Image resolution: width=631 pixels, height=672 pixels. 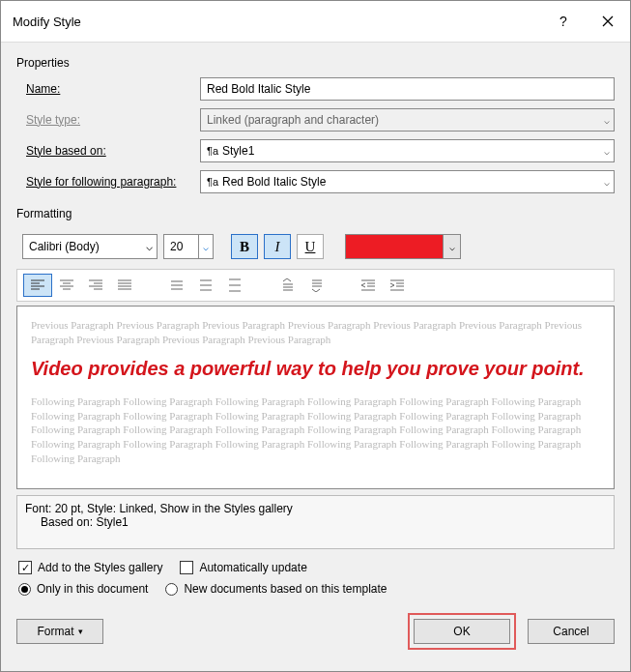 I want to click on checkbox-unchecked-icon, so click(x=186, y=568).